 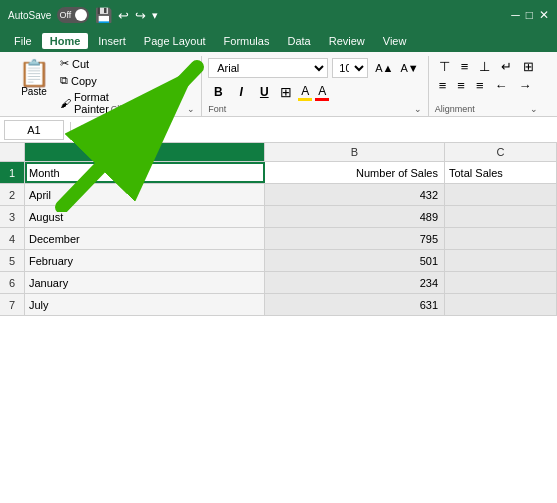 What do you see at coordinates (544, 15) in the screenshot?
I see `close-icon: ✕` at bounding box center [544, 15].